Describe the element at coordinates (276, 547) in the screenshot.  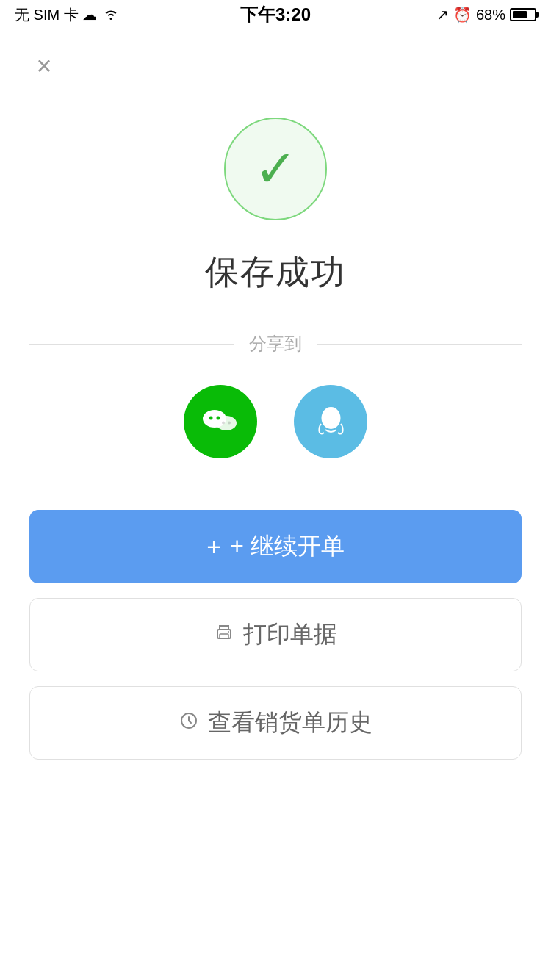
I see `continue-button: + + 继续开单` at that location.